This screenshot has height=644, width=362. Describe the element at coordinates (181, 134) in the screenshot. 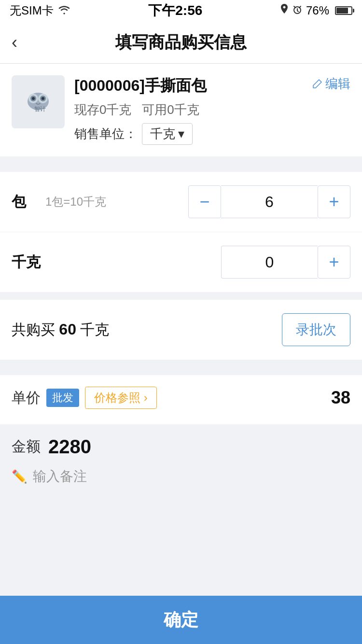

I see `dropdown-icon: ▾` at that location.